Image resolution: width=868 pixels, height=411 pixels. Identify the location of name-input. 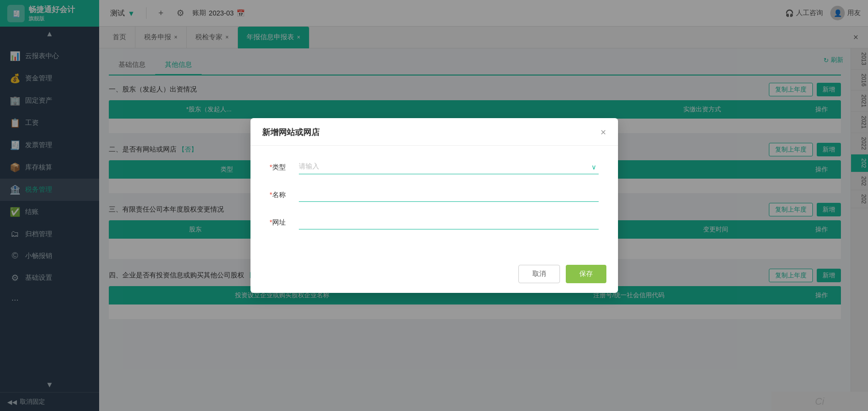
(449, 194).